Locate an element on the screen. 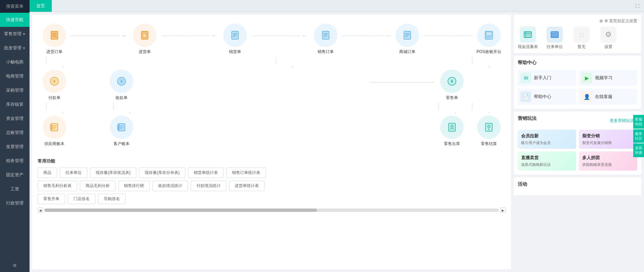 This screenshot has height=272, width=644. flow-node-label: 商城订单 is located at coordinates (407, 52).